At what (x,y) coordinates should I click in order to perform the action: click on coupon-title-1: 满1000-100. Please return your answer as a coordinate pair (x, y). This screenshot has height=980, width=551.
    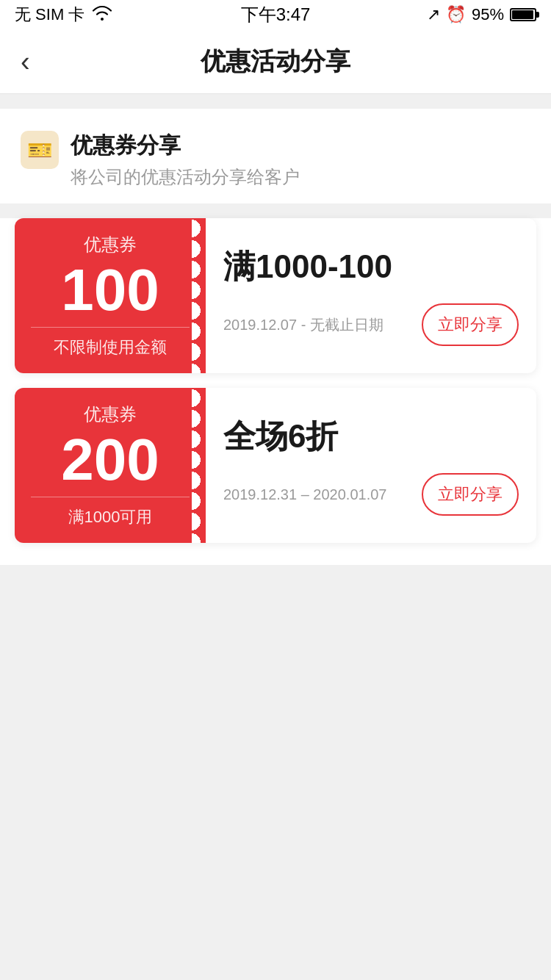
    Looking at the image, I should click on (371, 267).